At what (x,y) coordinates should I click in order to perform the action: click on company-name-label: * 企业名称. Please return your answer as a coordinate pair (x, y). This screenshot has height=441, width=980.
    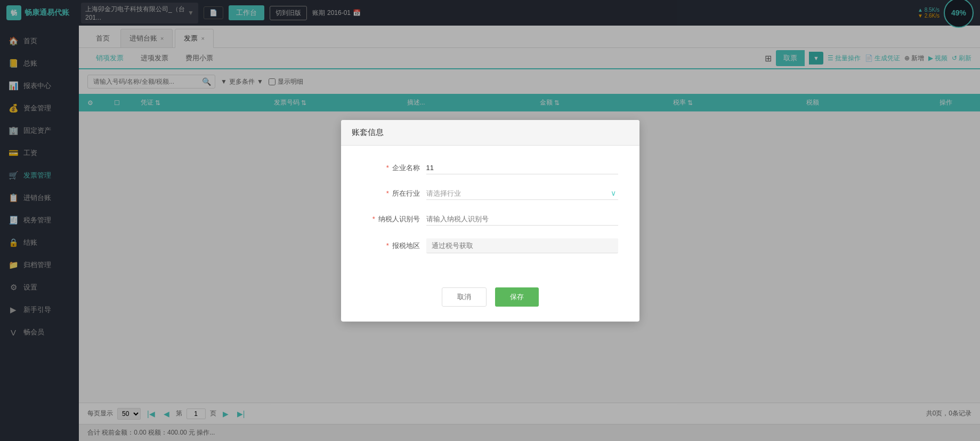
    Looking at the image, I should click on (394, 168).